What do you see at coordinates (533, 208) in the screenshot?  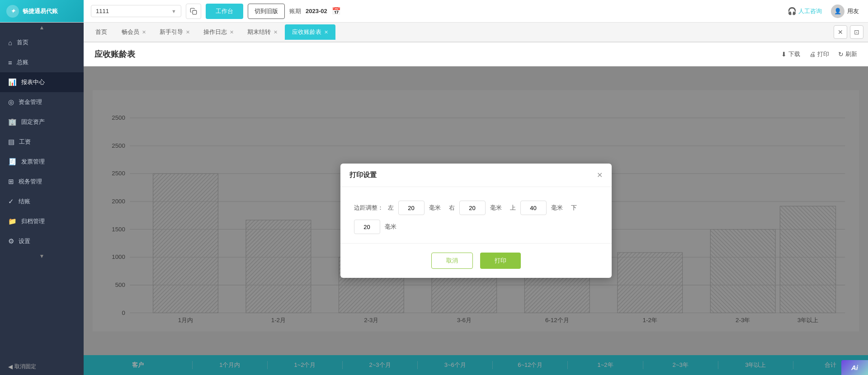 I see `top-margin-input` at bounding box center [533, 208].